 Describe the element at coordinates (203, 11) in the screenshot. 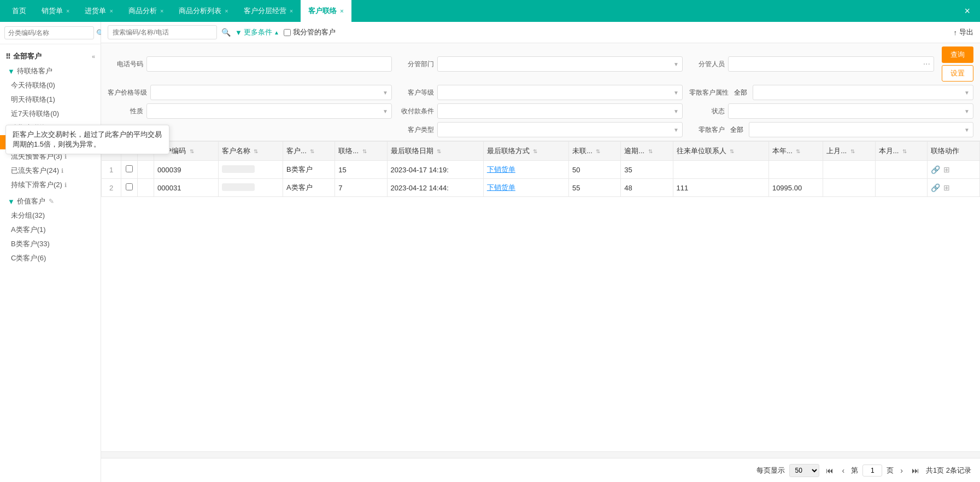

I see `nav-product-analysis-list: 商品分析列表 ×` at that location.